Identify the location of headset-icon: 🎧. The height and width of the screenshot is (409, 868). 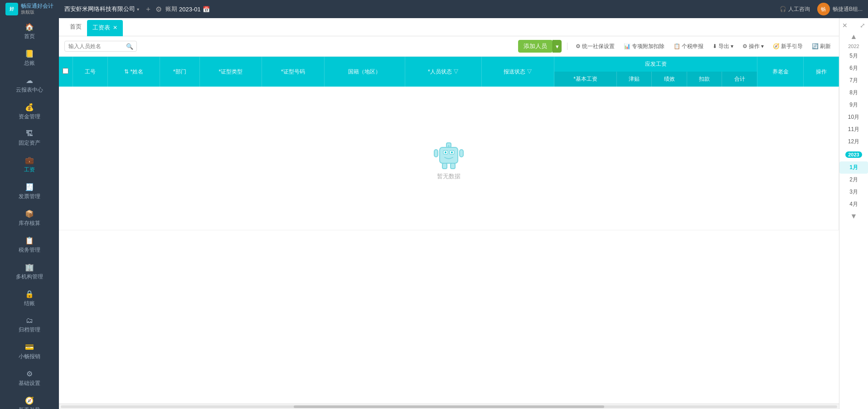
(783, 9).